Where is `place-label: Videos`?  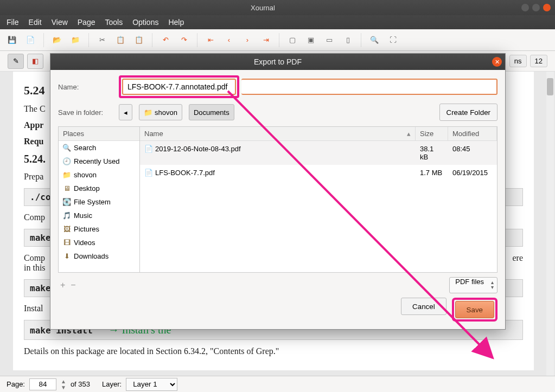
place-label: Videos is located at coordinates (85, 243).